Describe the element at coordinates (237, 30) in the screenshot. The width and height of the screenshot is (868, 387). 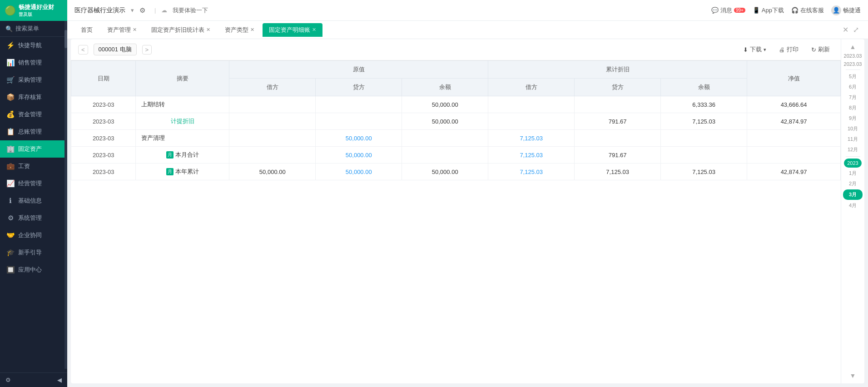
I see `tab-asset-type-label: 资产类型` at that location.